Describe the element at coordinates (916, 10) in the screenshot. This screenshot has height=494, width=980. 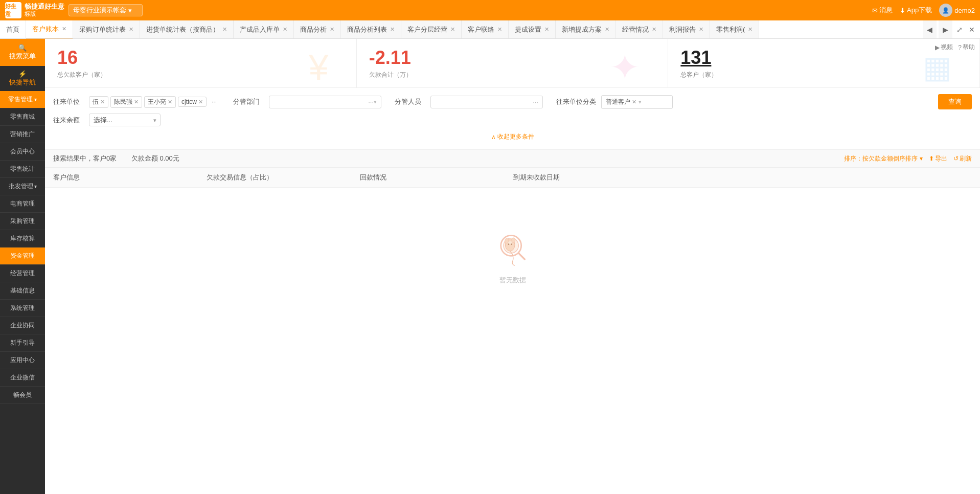
I see `app-download-btn: ⬇ App下载` at that location.